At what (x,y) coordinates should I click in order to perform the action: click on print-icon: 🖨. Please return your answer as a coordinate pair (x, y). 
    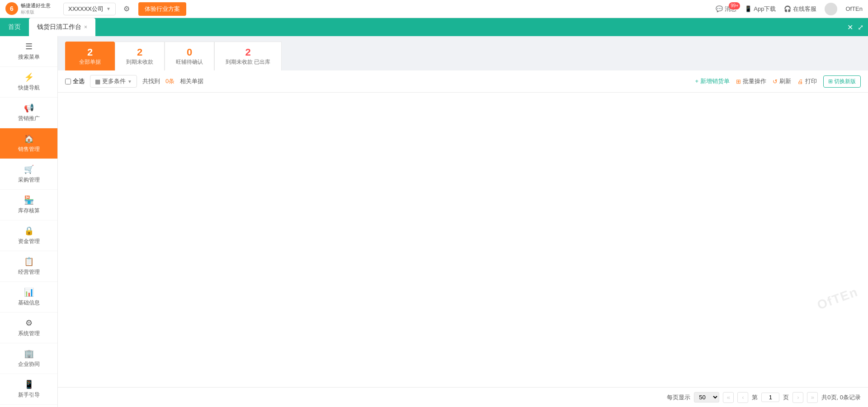
    Looking at the image, I should click on (800, 81).